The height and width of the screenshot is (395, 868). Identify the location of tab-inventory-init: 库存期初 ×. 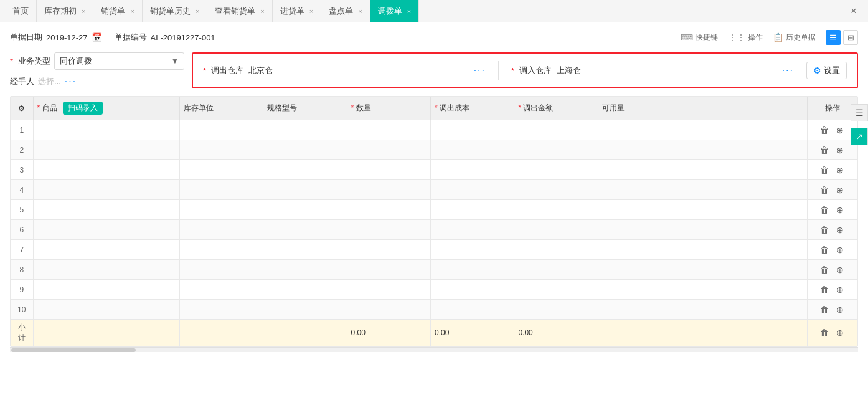
(65, 11).